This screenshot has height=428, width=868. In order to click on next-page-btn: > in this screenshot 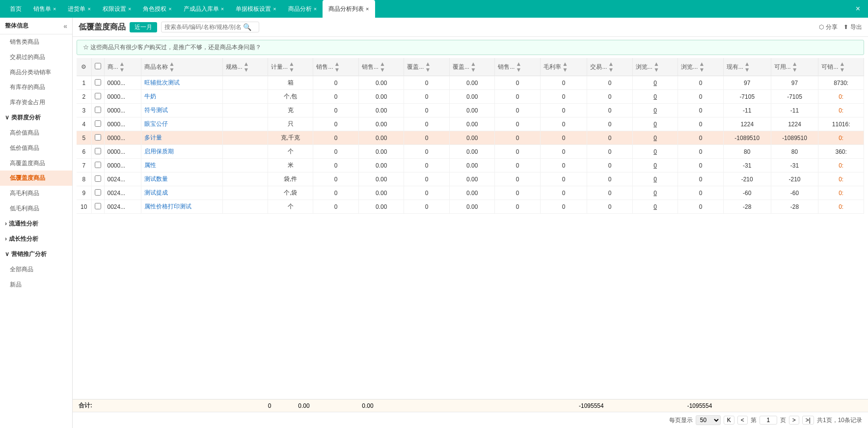, I will do `click(794, 420)`.